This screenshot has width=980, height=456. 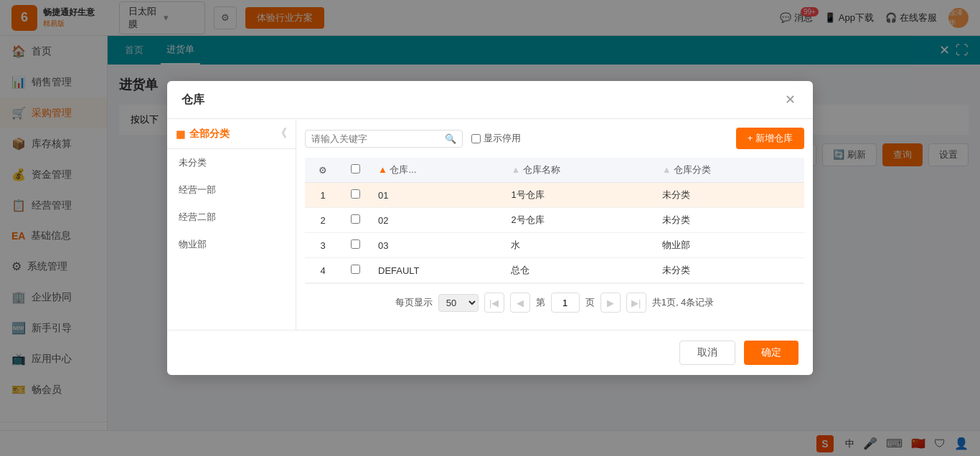 I want to click on add-warehouse-button: + 新增仓库, so click(x=771, y=138).